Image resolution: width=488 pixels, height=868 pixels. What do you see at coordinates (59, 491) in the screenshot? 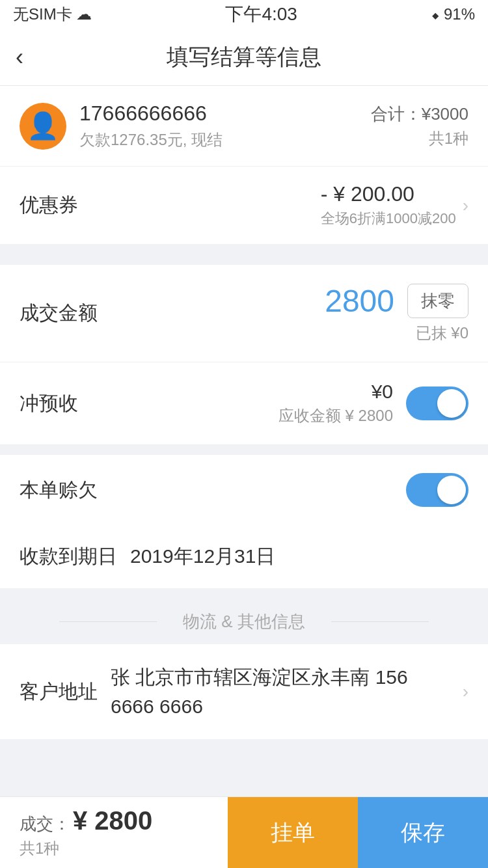
I see `credit-label: 本单赊欠` at bounding box center [59, 491].